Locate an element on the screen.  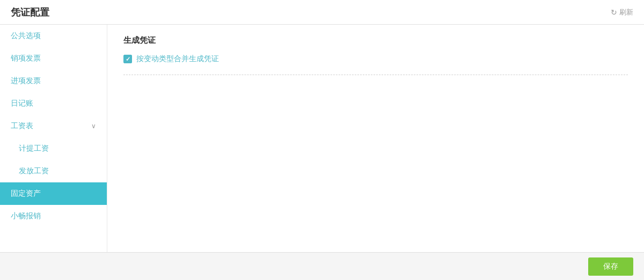
sidebar-item-label: 进项发票 is located at coordinates (26, 81).